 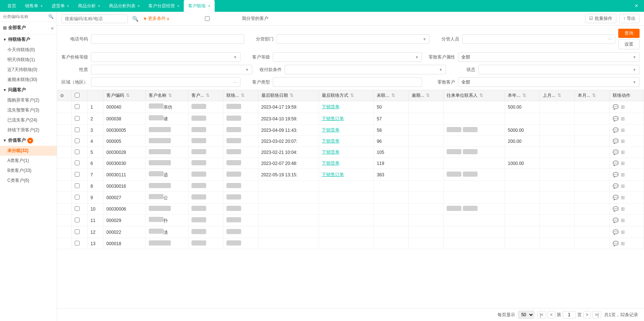 I want to click on search-input, so click(x=95, y=19).